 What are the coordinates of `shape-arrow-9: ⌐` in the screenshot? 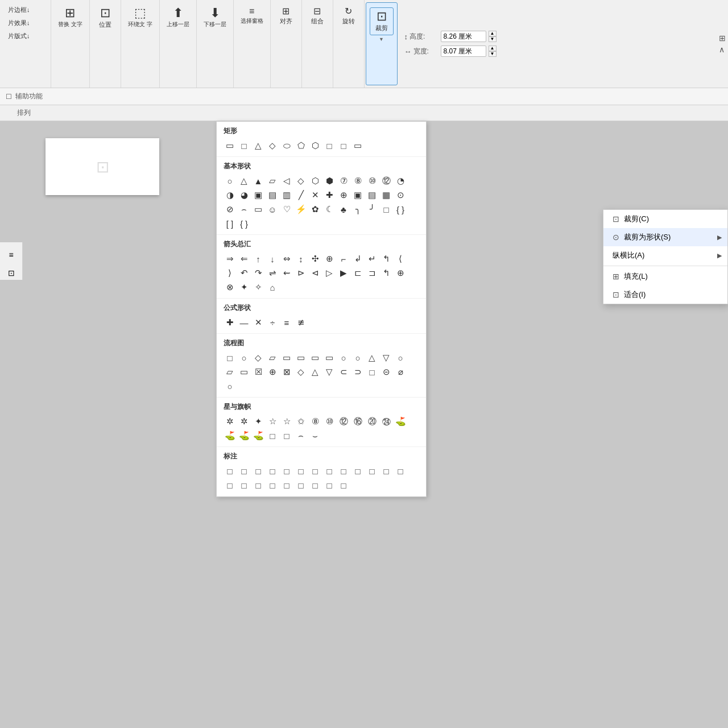 It's located at (344, 259).